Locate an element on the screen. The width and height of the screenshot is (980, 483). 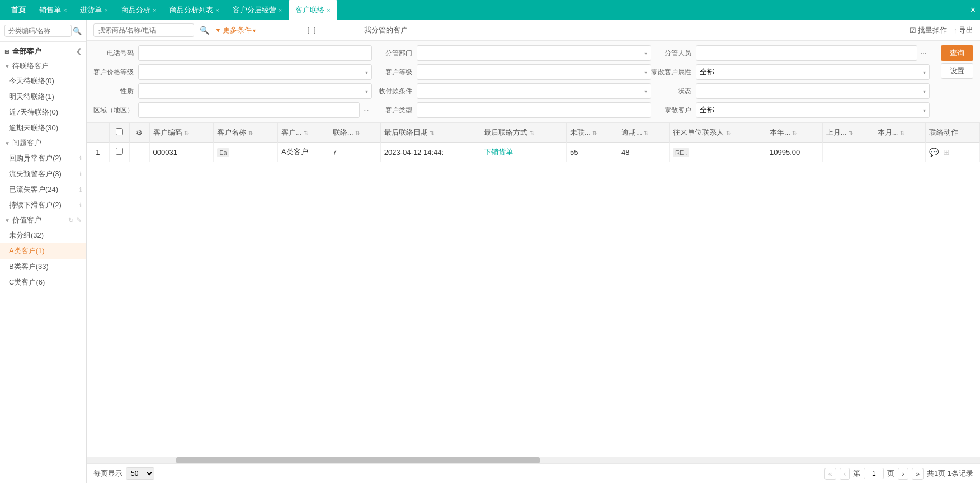
filter-status-select: ▾ is located at coordinates (813, 91).